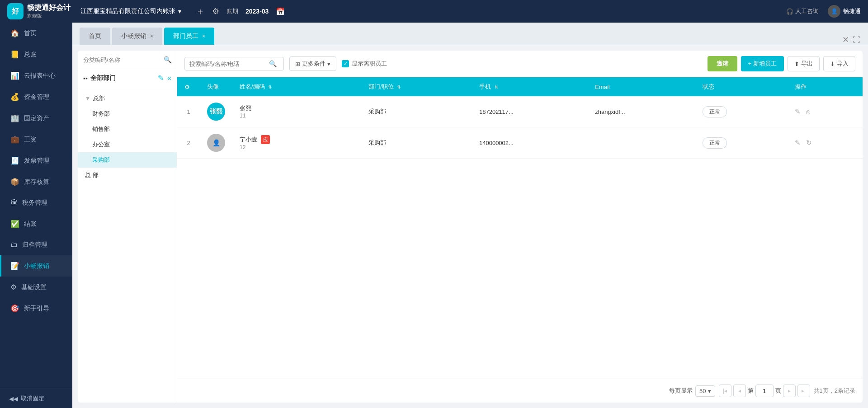 Image resolution: width=868 pixels, height=408 pixels. I want to click on tax-icon: 🏛, so click(14, 203).